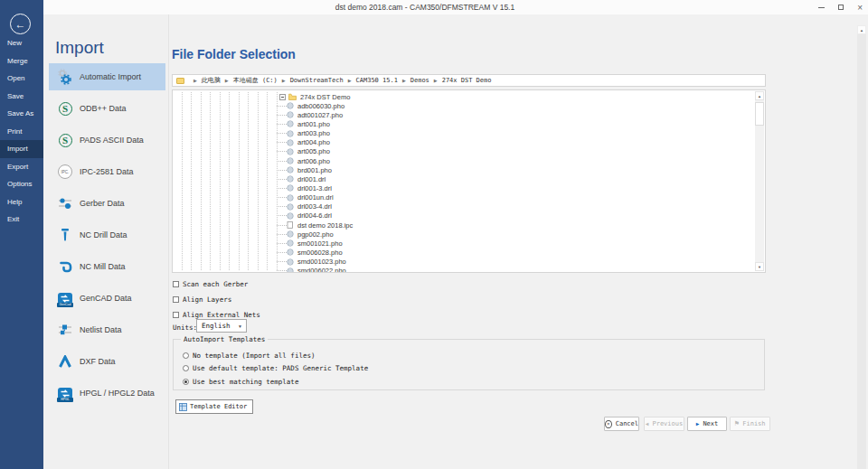 The width and height of the screenshot is (868, 469). What do you see at coordinates (711, 424) in the screenshot?
I see `button-label: Next` at bounding box center [711, 424].